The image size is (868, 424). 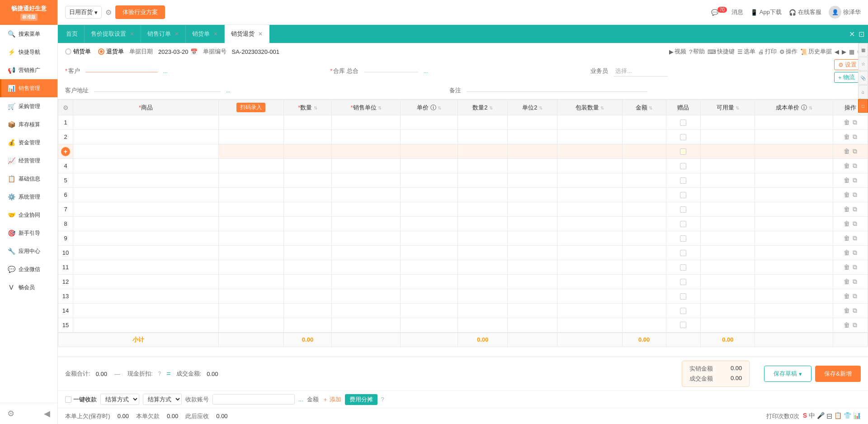 What do you see at coordinates (838, 374) in the screenshot?
I see `save-new-btn: 保存&新增` at bounding box center [838, 374].